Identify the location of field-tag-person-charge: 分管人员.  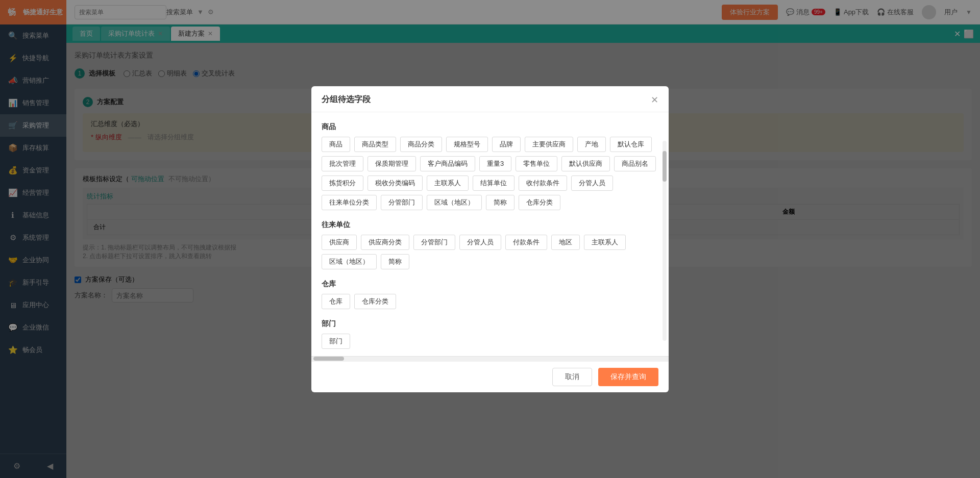
(480, 242).